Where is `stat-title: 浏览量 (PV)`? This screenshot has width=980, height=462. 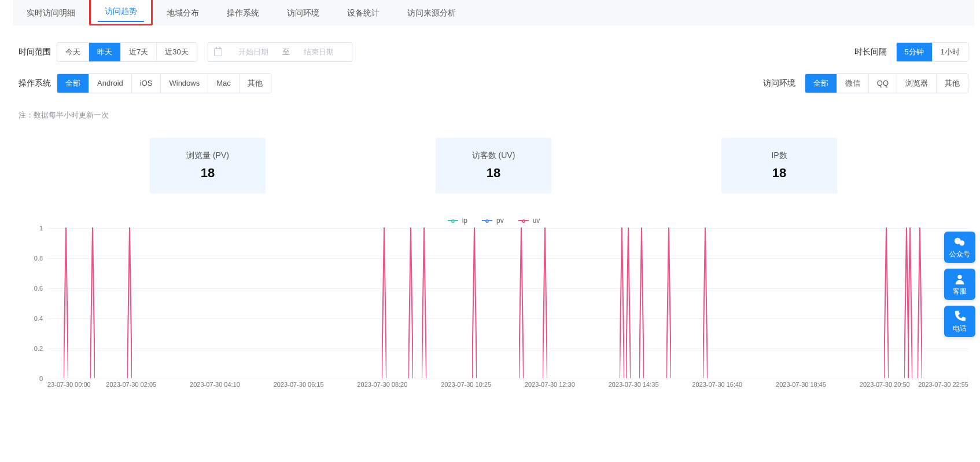
stat-title: 浏览量 (PV) is located at coordinates (208, 156).